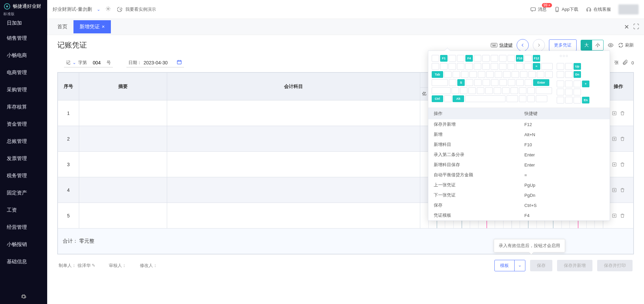  What do you see at coordinates (24, 176) in the screenshot?
I see `nav-item: 税务管理` at bounding box center [24, 176].